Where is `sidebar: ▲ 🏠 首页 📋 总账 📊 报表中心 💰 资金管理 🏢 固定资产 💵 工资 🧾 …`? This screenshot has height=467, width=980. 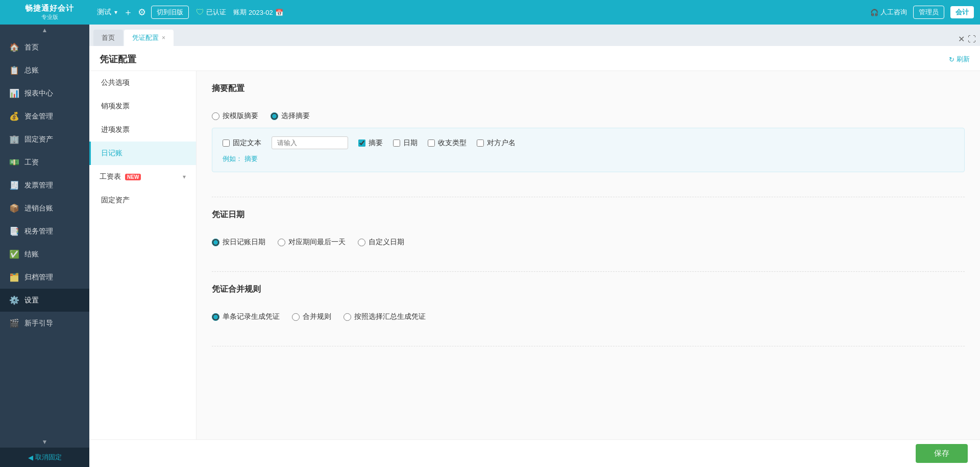
sidebar: ▲ 🏠 首页 📋 总账 📊 报表中心 💰 资金管理 🏢 固定资产 💵 工资 🧾 … is located at coordinates (45, 246).